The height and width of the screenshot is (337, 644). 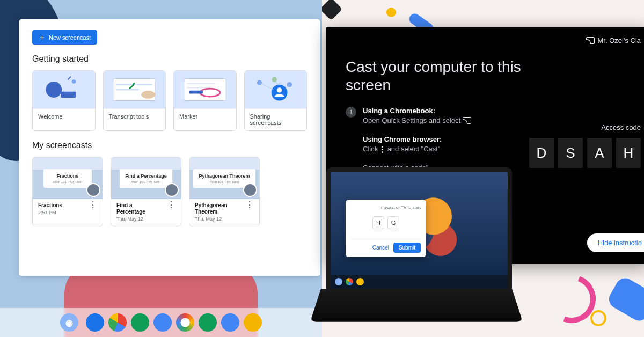 What do you see at coordinates (146, 178) in the screenshot?
I see `screencast-thumbnail: Find a PercentageMath 101 – Mr. Ozel` at bounding box center [146, 178].